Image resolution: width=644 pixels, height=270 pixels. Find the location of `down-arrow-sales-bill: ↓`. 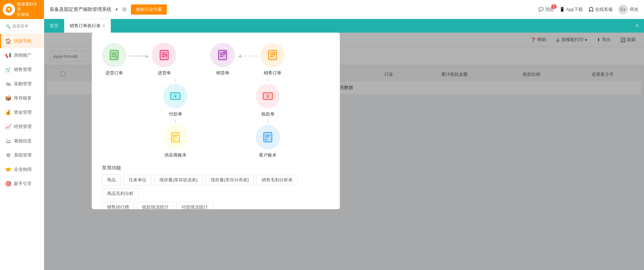

down-arrow-sales-bill: ↓ is located at coordinates (268, 79).